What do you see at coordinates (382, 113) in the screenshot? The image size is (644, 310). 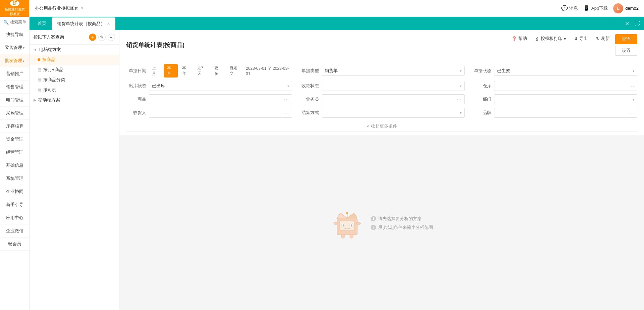 I see `filter-settle: 结算方式 ▾` at bounding box center [382, 113].